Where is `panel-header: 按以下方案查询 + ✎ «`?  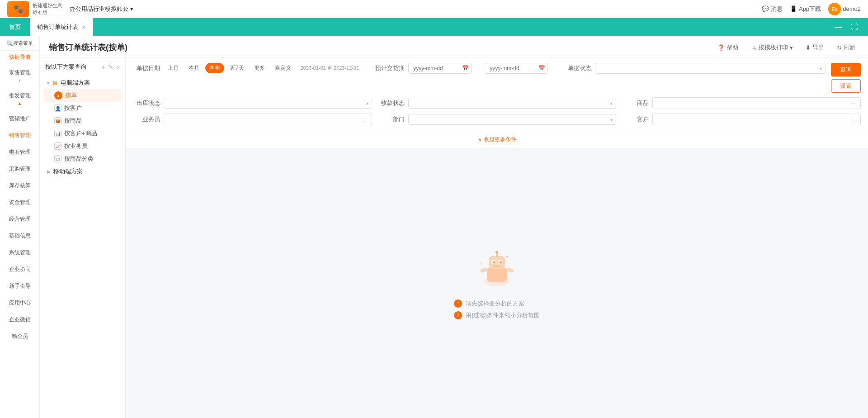
panel-header: 按以下方案查询 + ✎ « is located at coordinates (82, 68).